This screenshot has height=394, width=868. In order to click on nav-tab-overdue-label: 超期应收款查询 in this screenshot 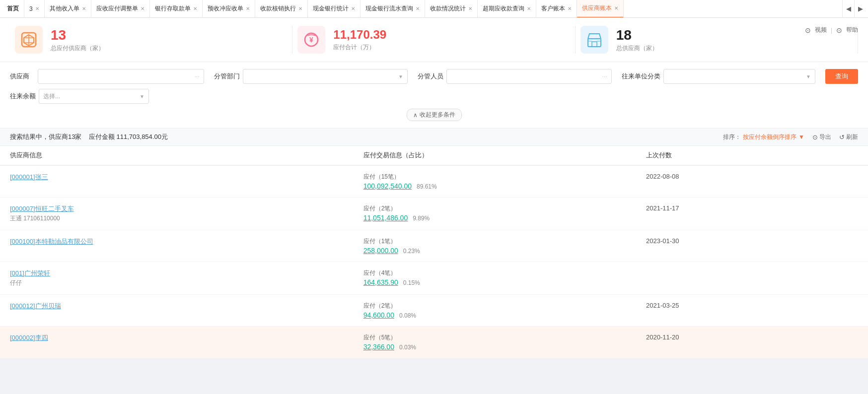, I will do `click(504, 9)`.